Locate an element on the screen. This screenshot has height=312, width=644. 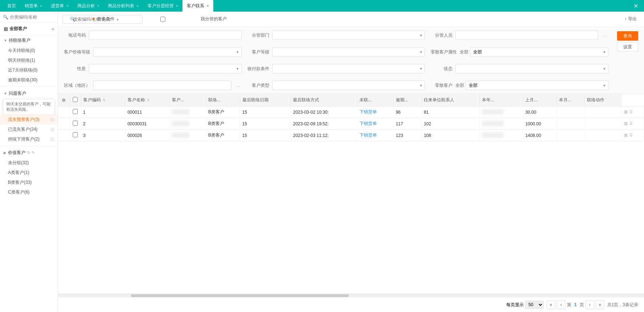
col-checkbox is located at coordinates (75, 100).